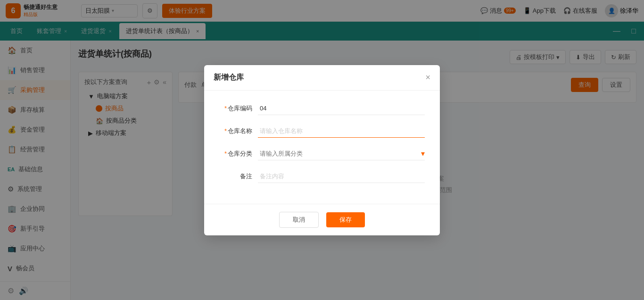 Image resolution: width=644 pixels, height=300 pixels. What do you see at coordinates (322, 220) in the screenshot?
I see `modal-footer: 取消 保存` at bounding box center [322, 220].